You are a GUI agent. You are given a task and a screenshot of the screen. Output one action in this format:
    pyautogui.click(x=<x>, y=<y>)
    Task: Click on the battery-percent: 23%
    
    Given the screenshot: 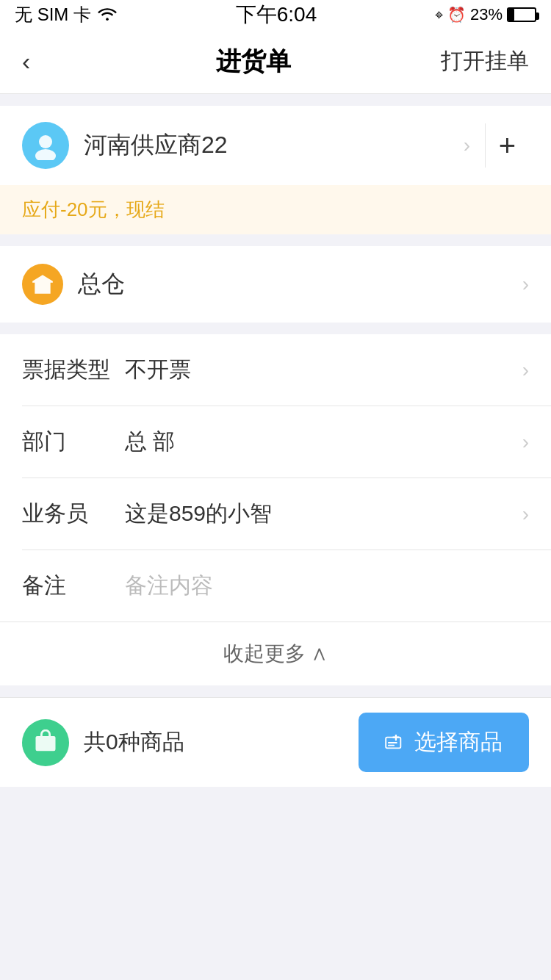 What is the action you would take?
    pyautogui.click(x=486, y=15)
    